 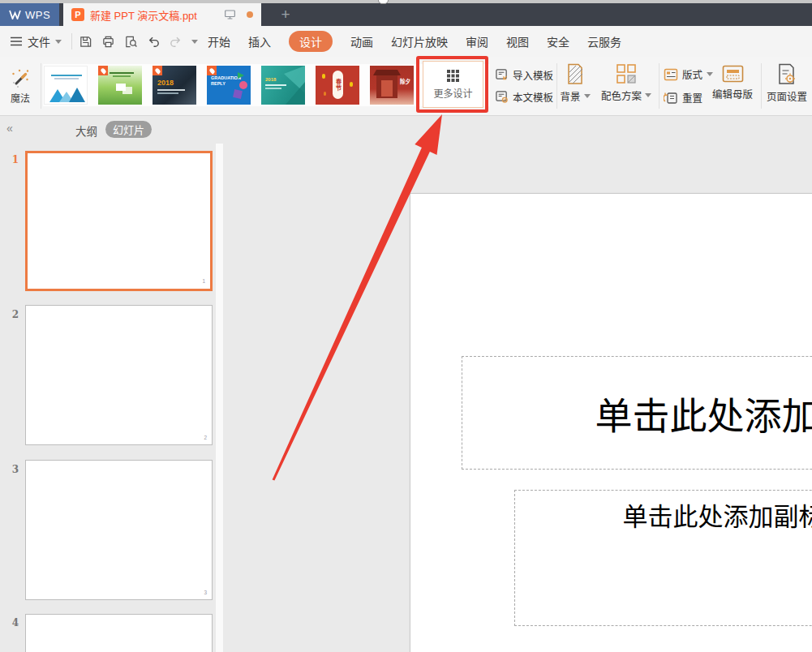 What do you see at coordinates (664, 558) in the screenshot?
I see `subtitle-placeholder: 单击此处添加副标题` at bounding box center [664, 558].